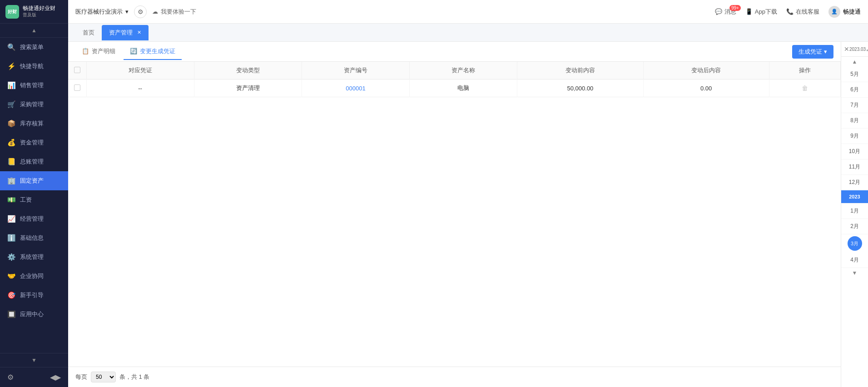  What do you see at coordinates (55, 377) in the screenshot?
I see `sidebar-toggle-icon: ◀▶` at bounding box center [55, 377].